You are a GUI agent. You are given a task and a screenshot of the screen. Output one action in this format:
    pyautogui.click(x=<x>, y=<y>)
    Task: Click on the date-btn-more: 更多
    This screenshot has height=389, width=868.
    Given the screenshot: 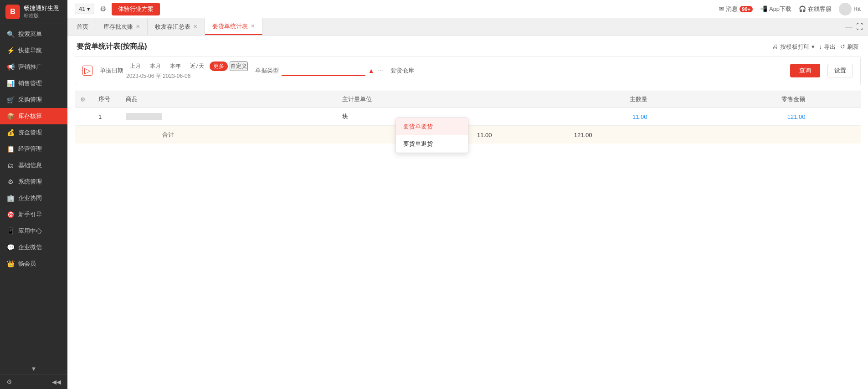 What is the action you would take?
    pyautogui.click(x=219, y=67)
    